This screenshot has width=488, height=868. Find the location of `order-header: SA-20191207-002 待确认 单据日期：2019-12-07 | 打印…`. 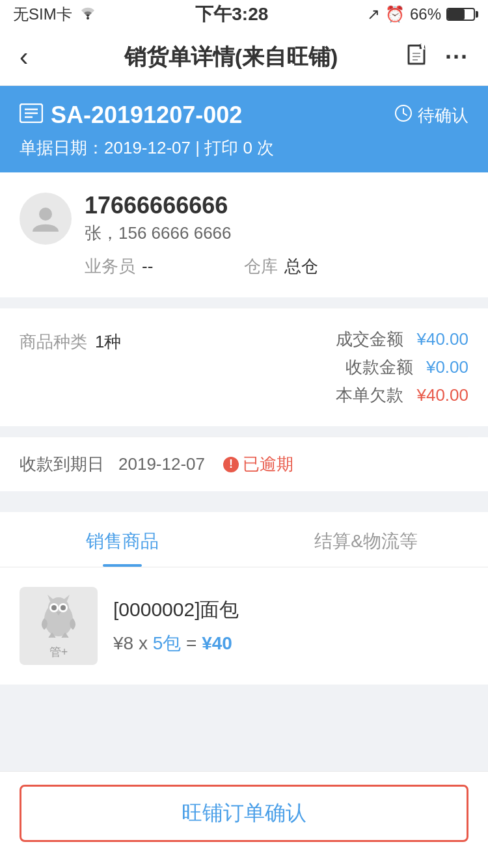

order-header: SA-20191207-002 待确认 单据日期：2019-12-07 | 打印… is located at coordinates (244, 129).